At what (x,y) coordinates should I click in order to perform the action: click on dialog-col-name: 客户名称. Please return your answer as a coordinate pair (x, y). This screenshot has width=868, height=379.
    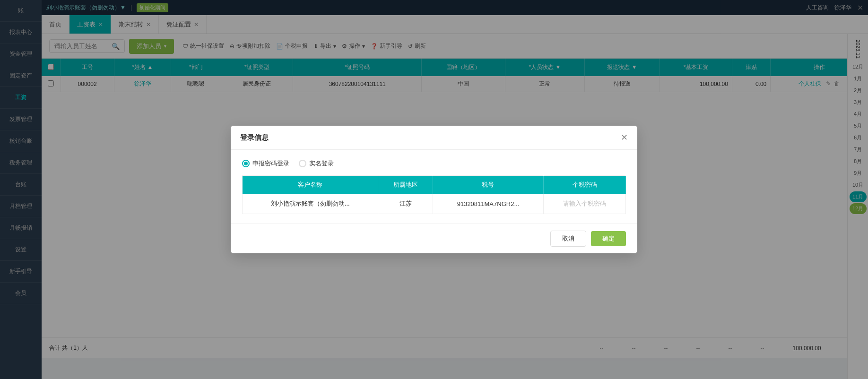
    Looking at the image, I should click on (310, 185).